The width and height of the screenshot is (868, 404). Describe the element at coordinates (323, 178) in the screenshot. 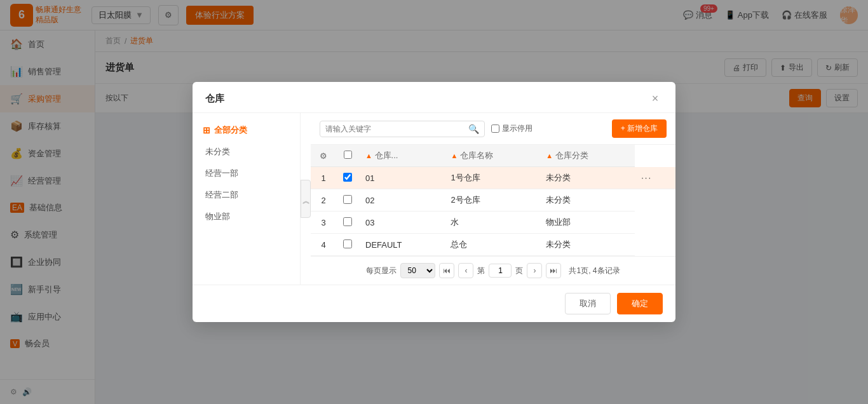

I see `row-num: 1` at that location.